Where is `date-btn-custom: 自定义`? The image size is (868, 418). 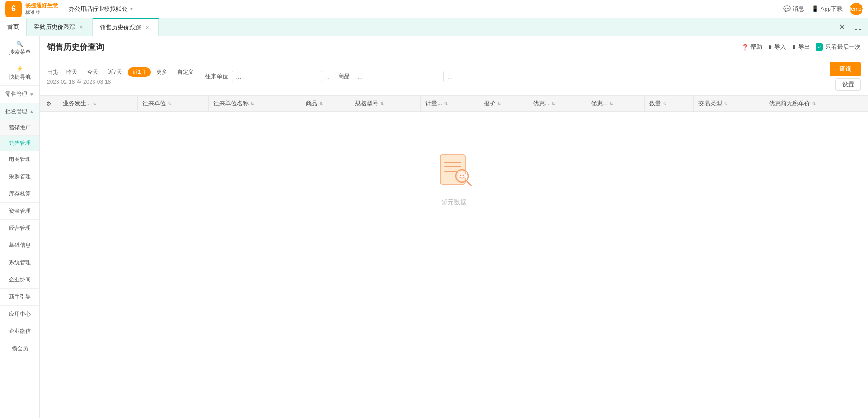 date-btn-custom: 自定义 is located at coordinates (185, 72).